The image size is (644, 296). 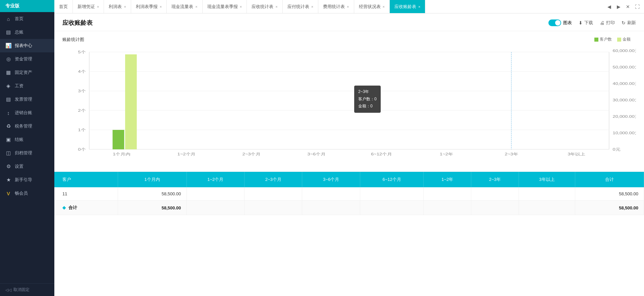 I want to click on tab-home-label: 首页, so click(x=63, y=7).